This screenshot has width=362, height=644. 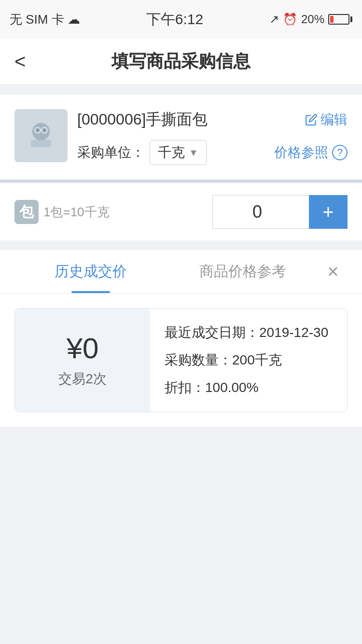 What do you see at coordinates (212, 153) in the screenshot?
I see `product-unit-row: 采购单位： 千克 ▼ 价格参照 ?` at bounding box center [212, 153].